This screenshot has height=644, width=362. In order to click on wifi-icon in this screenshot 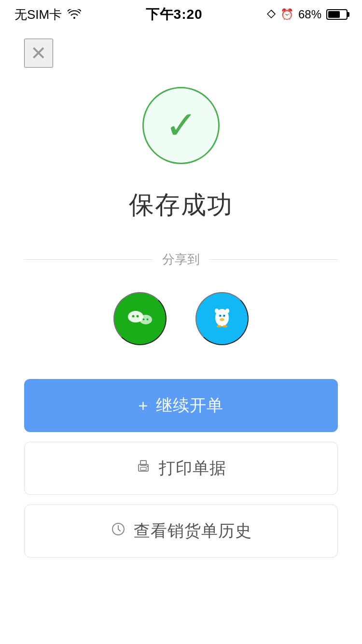, I will do `click(74, 14)`.